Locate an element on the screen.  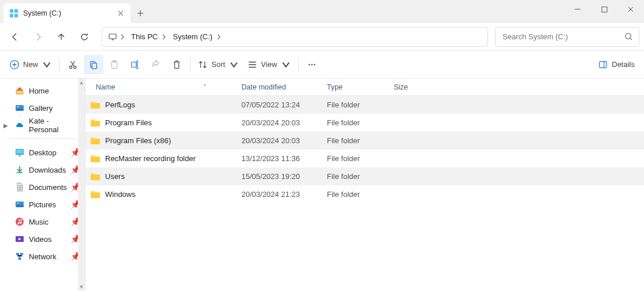
sidebar-label: Home is located at coordinates (39, 91).